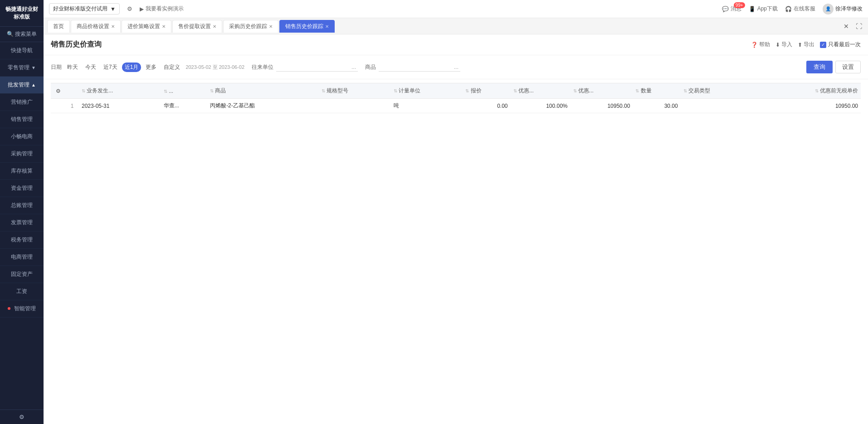  Describe the element at coordinates (456, 67) in the screenshot. I see `product-picker-icon: ...` at that location.